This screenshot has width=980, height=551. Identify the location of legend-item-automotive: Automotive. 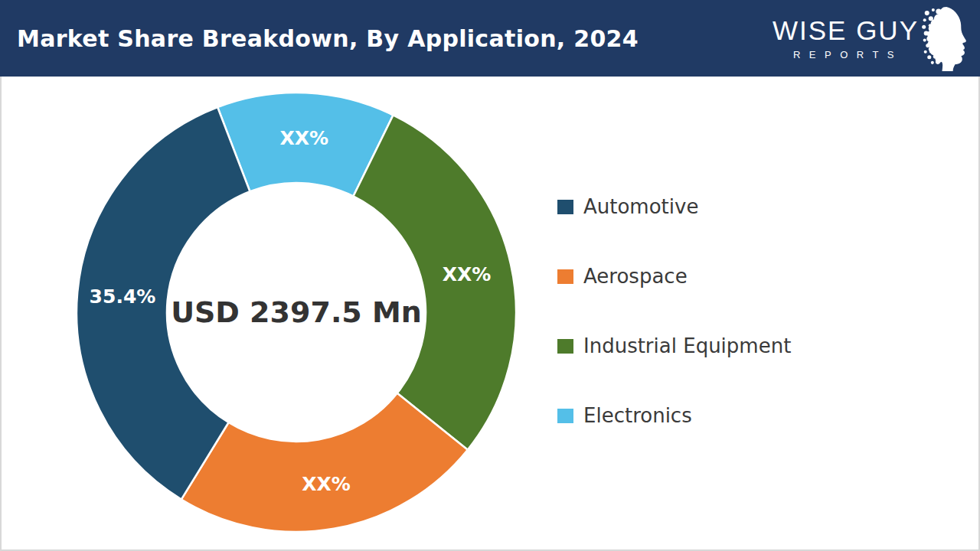
(674, 207).